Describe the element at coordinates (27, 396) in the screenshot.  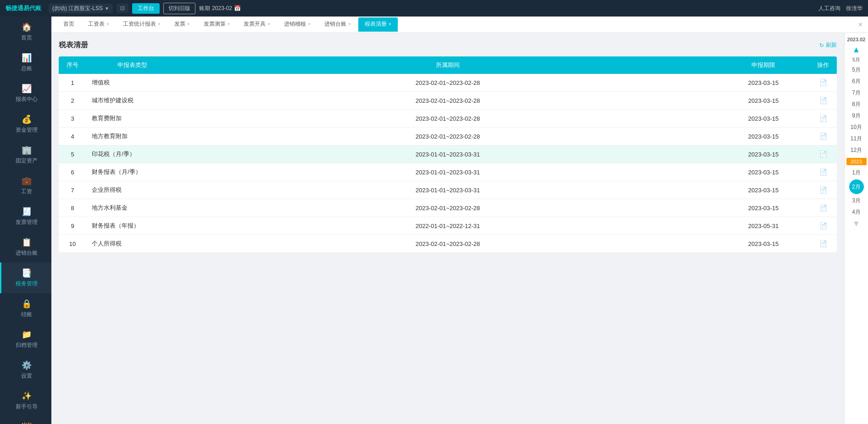
I see `guide-icon: ✨` at that location.